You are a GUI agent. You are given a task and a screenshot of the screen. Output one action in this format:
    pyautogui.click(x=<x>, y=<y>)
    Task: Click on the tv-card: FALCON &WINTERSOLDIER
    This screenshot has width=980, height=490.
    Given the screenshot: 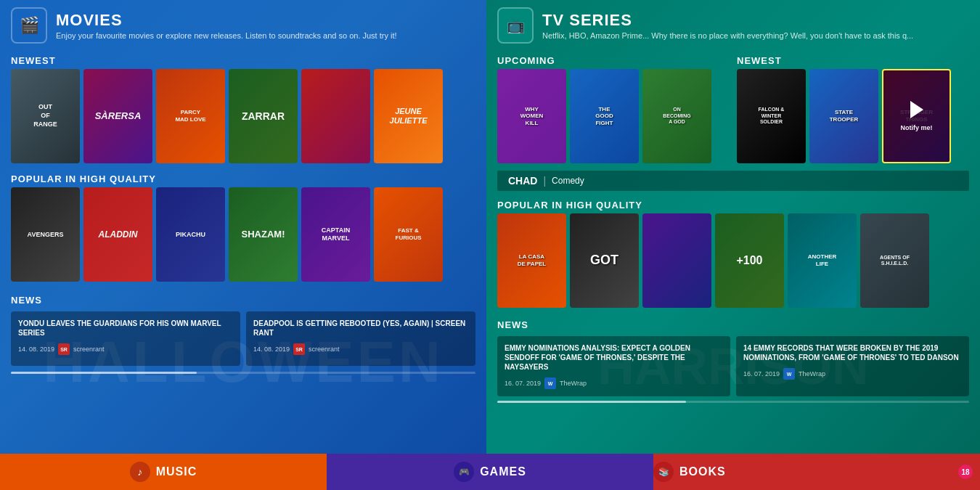 What is the action you would take?
    pyautogui.click(x=771, y=116)
    